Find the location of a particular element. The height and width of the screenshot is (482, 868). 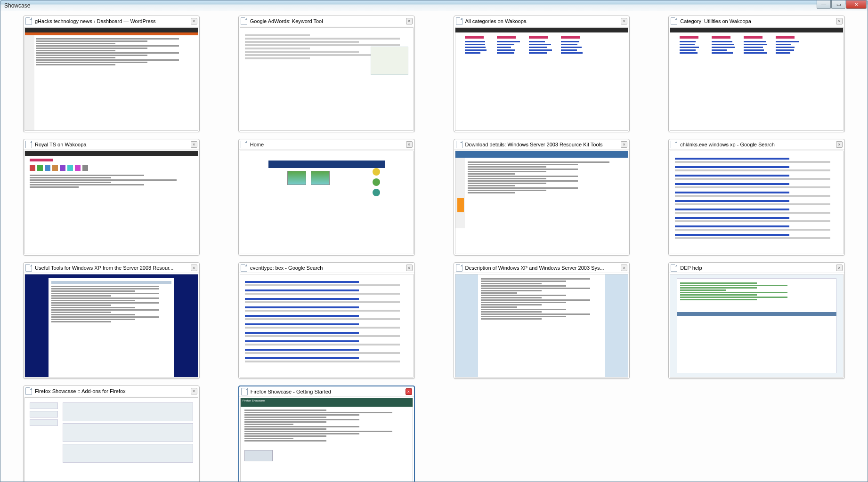

thumbnail-header: All categories on Wakoopa× is located at coordinates (542, 21).